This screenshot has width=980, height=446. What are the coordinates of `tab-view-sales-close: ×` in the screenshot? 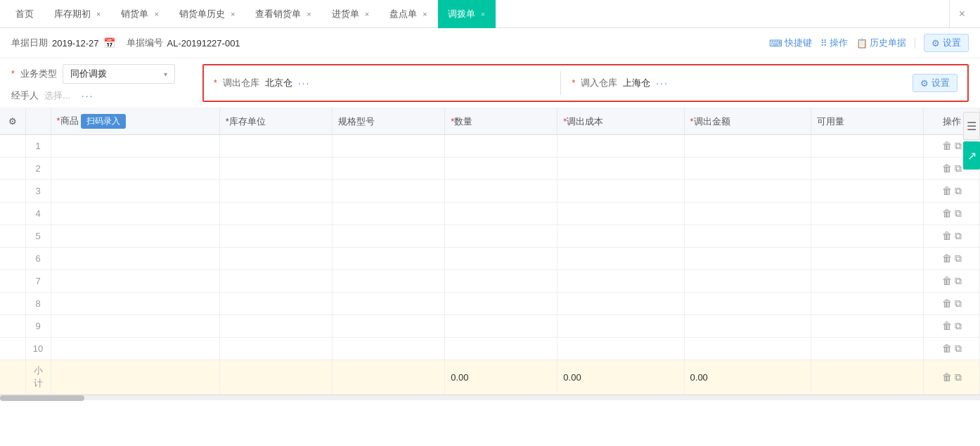 It's located at (309, 14).